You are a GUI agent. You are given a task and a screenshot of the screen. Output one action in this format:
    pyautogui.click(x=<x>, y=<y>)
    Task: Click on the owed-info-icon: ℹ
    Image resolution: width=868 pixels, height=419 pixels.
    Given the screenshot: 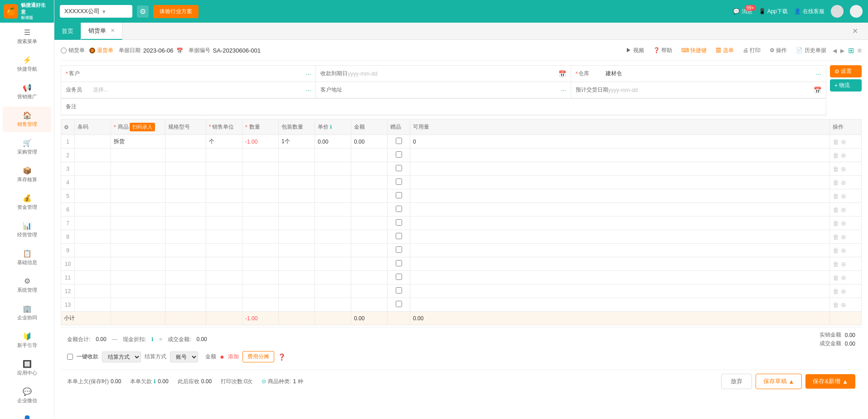 What is the action you would take?
    pyautogui.click(x=155, y=381)
    